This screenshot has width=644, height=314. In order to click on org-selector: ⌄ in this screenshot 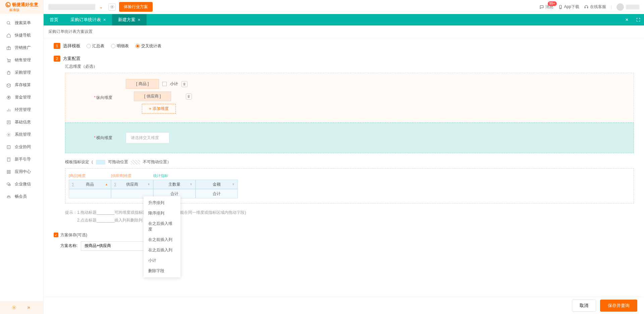, I will do `click(76, 7)`.